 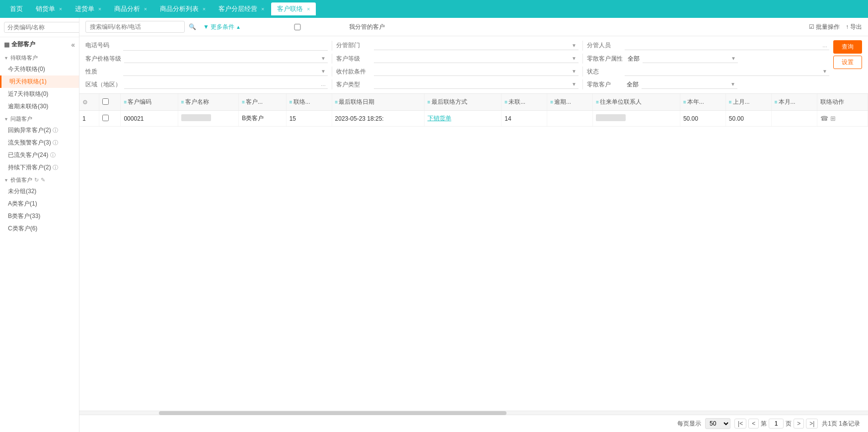 What do you see at coordinates (308, 9) in the screenshot?
I see `nav-customer-contact-close: ×` at bounding box center [308, 9].